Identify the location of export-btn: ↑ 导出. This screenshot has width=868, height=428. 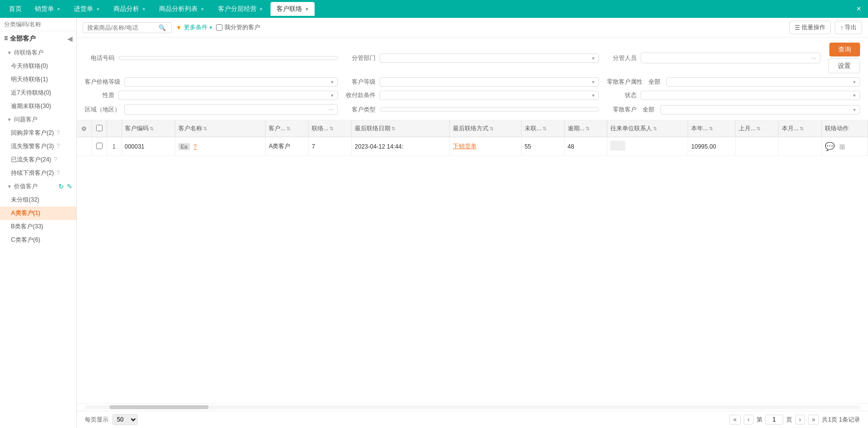
(848, 28).